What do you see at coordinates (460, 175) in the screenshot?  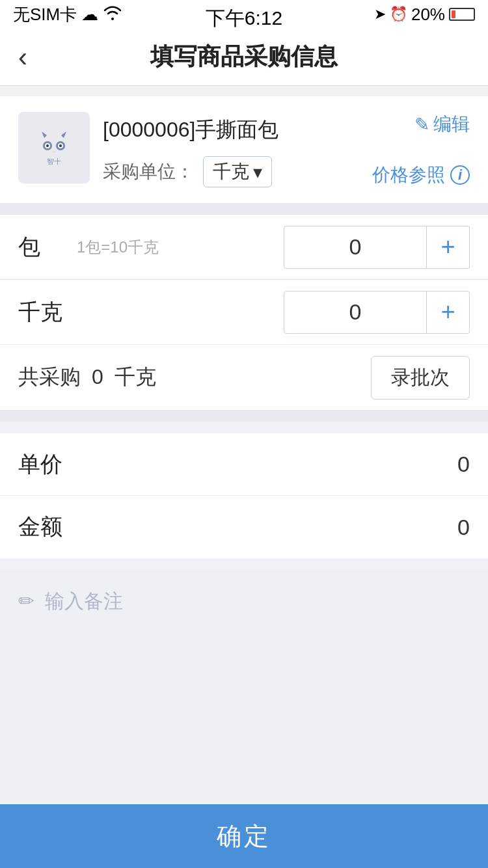 I see `info-icon: i` at bounding box center [460, 175].